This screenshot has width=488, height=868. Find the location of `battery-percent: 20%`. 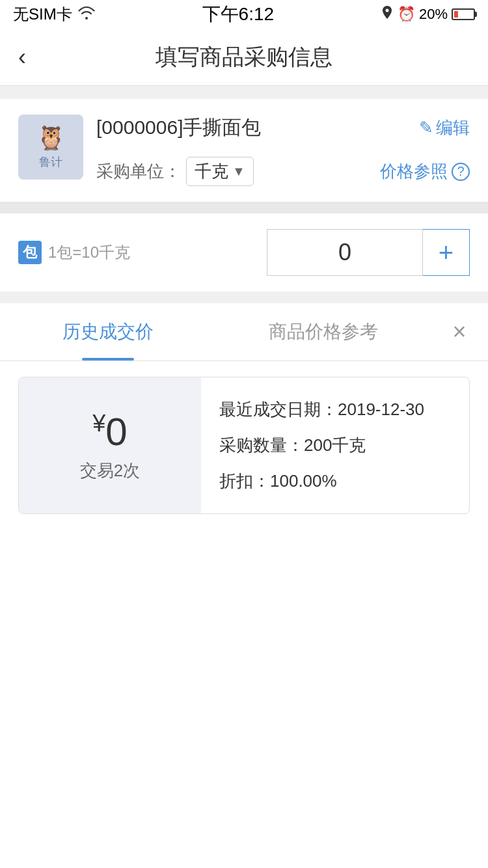

battery-percent: 20% is located at coordinates (433, 14).